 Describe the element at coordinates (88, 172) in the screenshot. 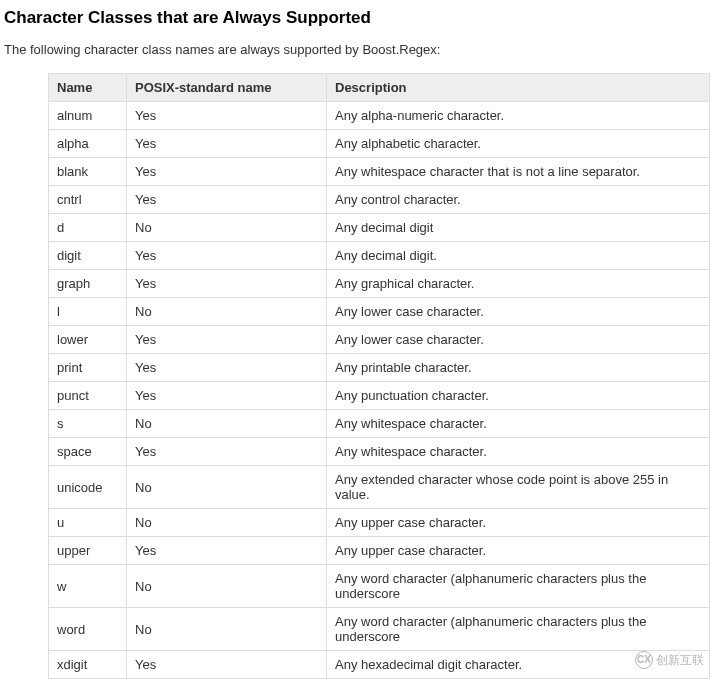

I see `cell-name: blank` at that location.